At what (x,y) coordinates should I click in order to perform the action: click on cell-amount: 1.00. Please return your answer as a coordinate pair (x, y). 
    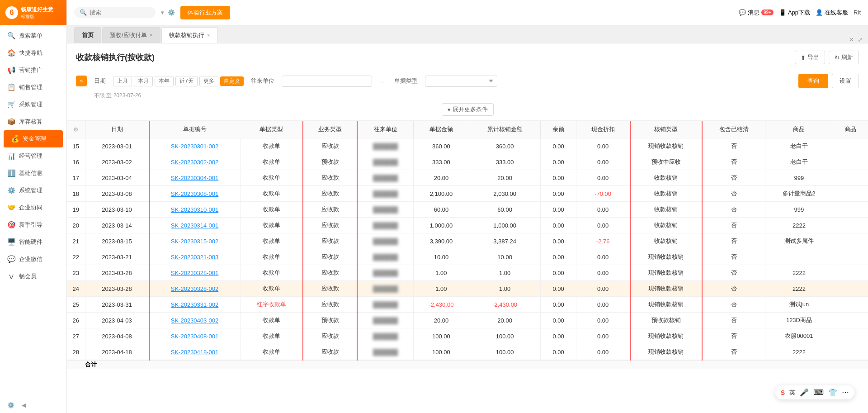
    Looking at the image, I should click on (441, 273).